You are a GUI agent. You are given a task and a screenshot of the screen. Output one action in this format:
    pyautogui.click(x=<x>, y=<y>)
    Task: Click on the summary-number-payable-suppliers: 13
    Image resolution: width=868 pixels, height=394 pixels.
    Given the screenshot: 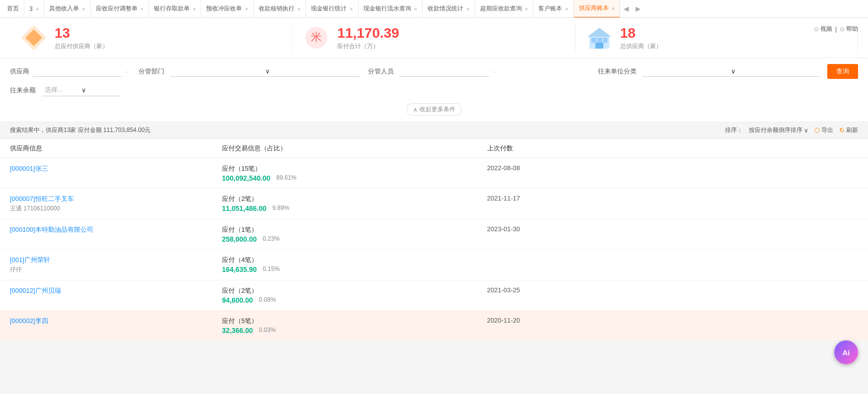 What is the action you would take?
    pyautogui.click(x=81, y=33)
    